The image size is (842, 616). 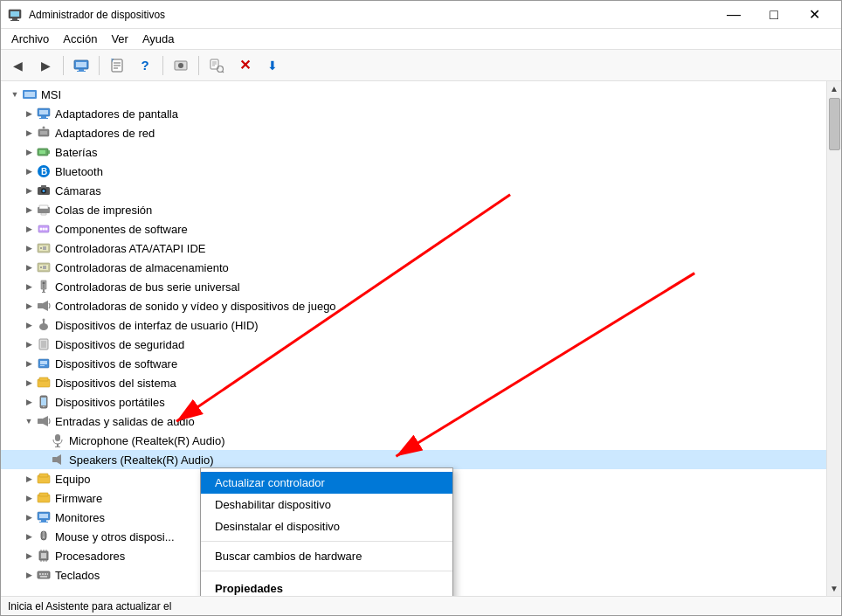 I want to click on expand-teclados: ▶, so click(x=29, y=575).